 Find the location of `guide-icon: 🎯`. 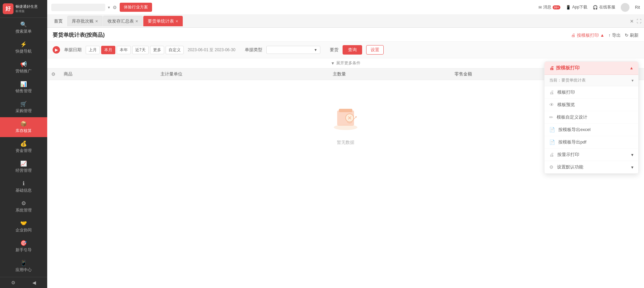

guide-icon: 🎯 is located at coordinates (24, 243).